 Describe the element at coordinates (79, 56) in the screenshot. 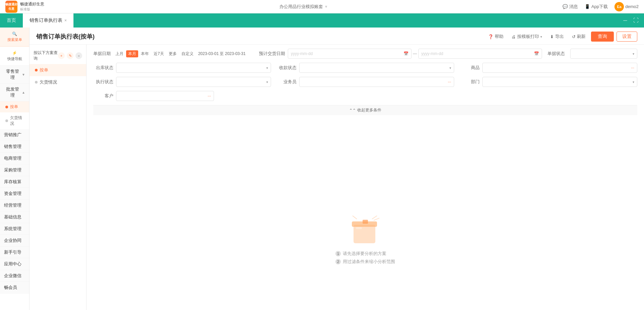

I see `collapse-sidebar-button: «` at that location.